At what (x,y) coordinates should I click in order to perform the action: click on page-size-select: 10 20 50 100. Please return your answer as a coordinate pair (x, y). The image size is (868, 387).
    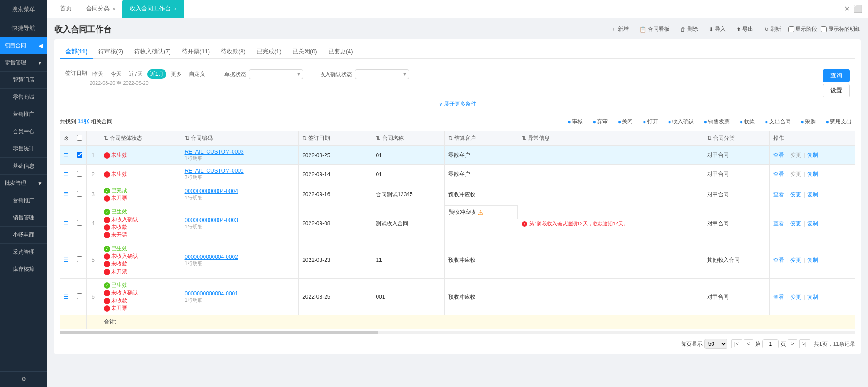
    Looking at the image, I should click on (716, 344).